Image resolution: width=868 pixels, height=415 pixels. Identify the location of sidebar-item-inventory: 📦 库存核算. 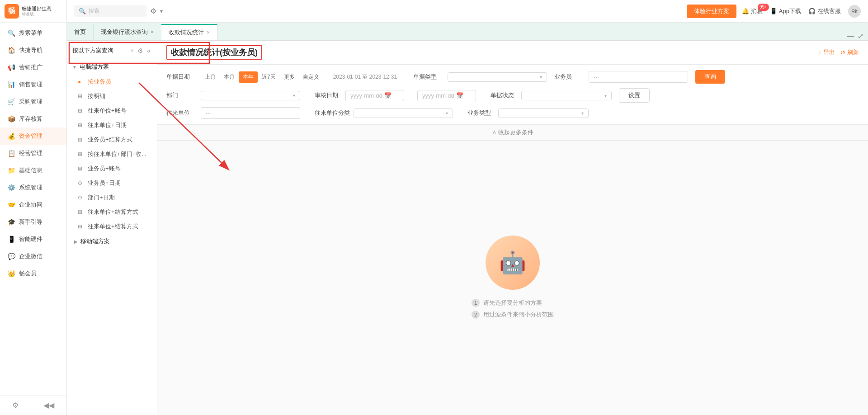
(33, 119).